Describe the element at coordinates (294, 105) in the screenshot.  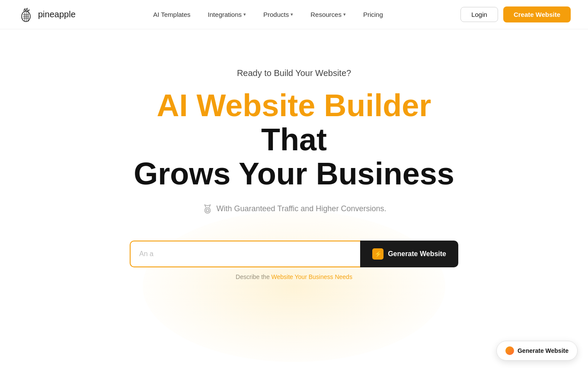
I see `hero-title-orange: AI Website Builder` at that location.